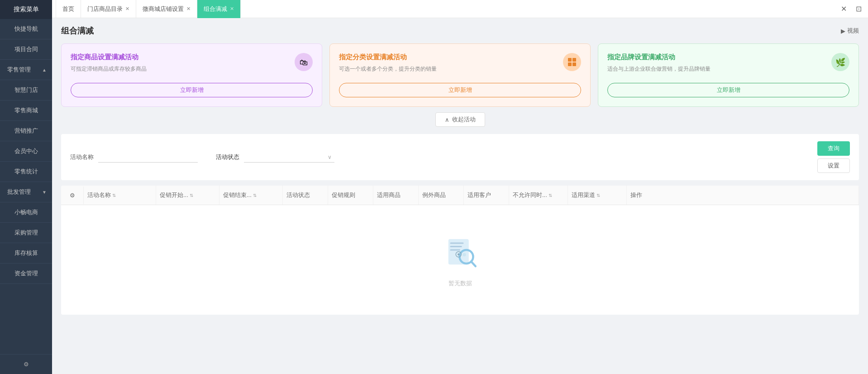  I want to click on tab-bar: 首页 门店商品目录 ✕ 微商城店铺设置 ✕ 组合满减 ✕ ✕ ⊡, so click(460, 9).